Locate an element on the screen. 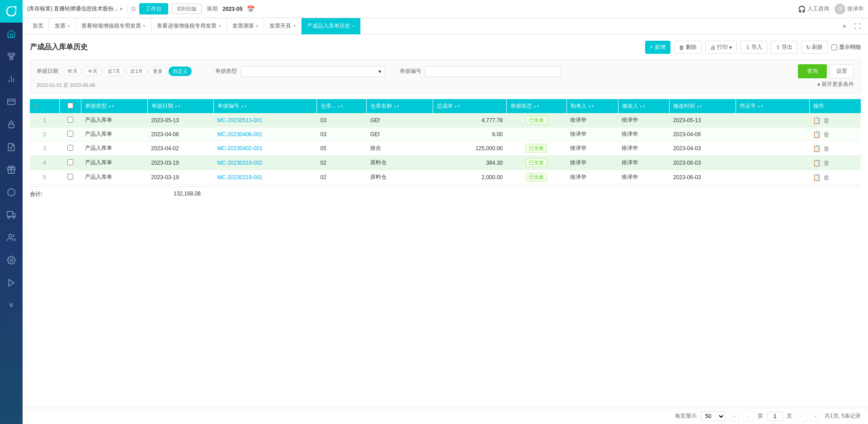  th-warehouse-id: 仓库... ▲▼ is located at coordinates (341, 106).